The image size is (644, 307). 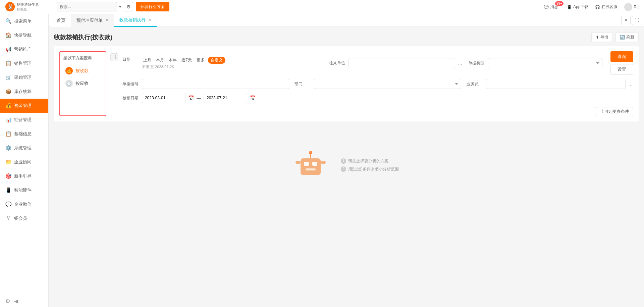 I want to click on salesperson-input, so click(x=556, y=84).